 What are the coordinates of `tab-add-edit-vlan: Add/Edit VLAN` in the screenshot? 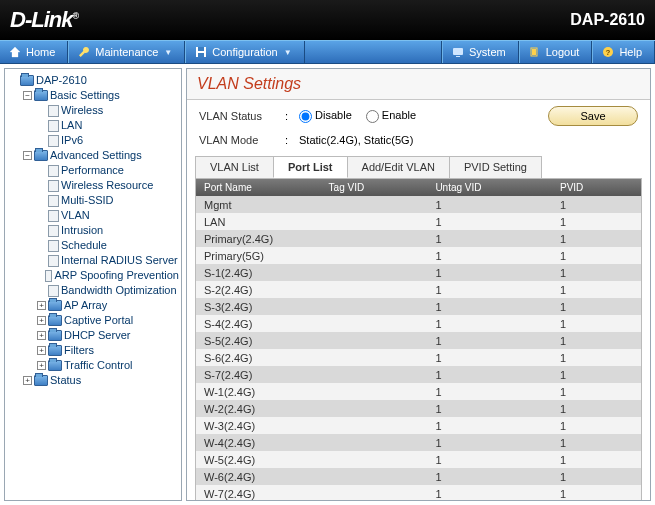 It's located at (398, 167).